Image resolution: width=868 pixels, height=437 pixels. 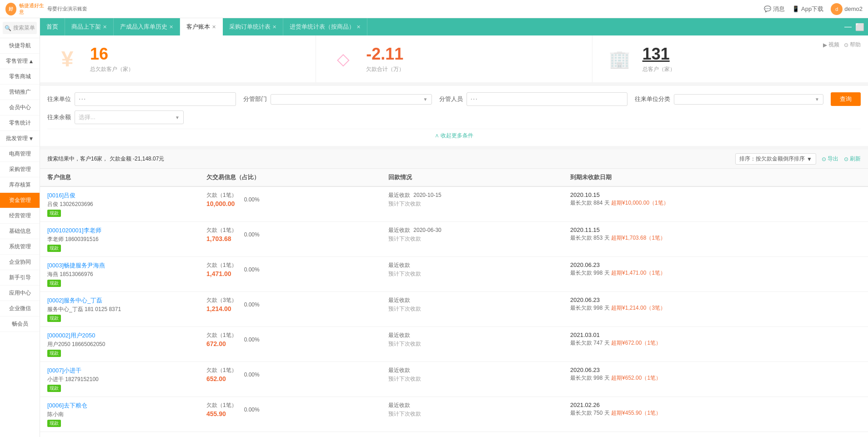 What do you see at coordinates (75, 300) in the screenshot?
I see `customer-name-4: [0002]服务中心_丁磊` at bounding box center [75, 300].